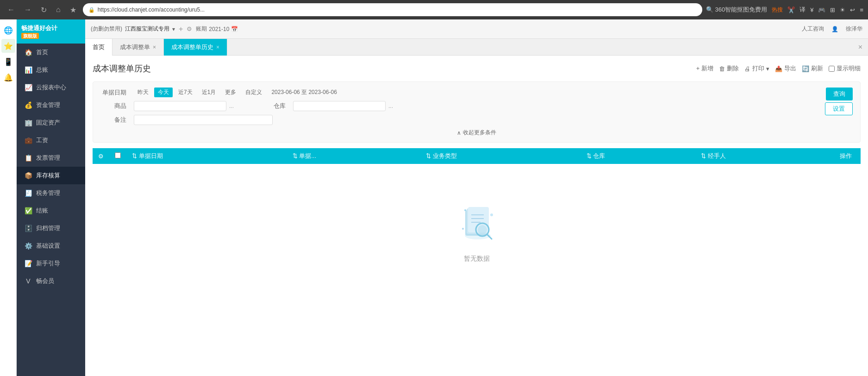 The image size is (868, 376). I want to click on th-handler: ⇅ 经手人, so click(764, 156).